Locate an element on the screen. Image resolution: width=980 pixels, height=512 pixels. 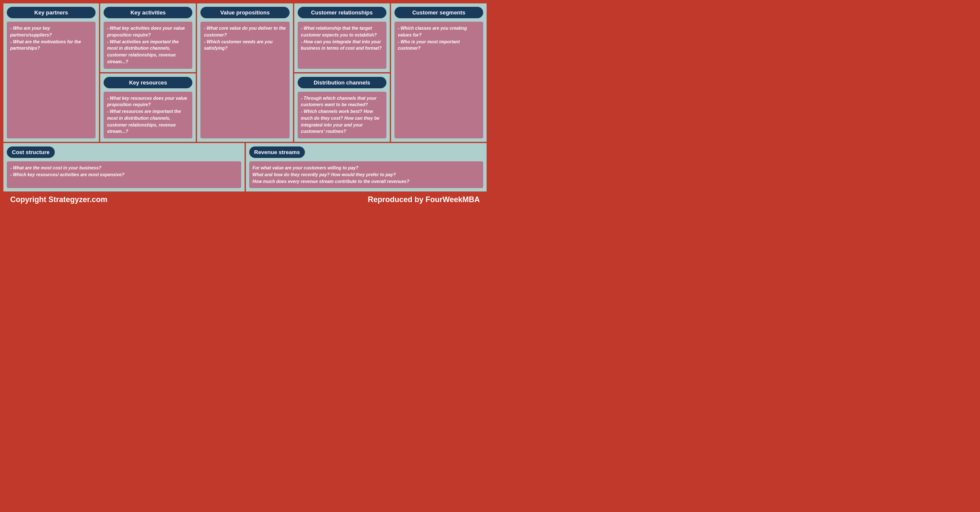
cost-structure-cell: Cost structure - What are the most cost … is located at coordinates (124, 167).